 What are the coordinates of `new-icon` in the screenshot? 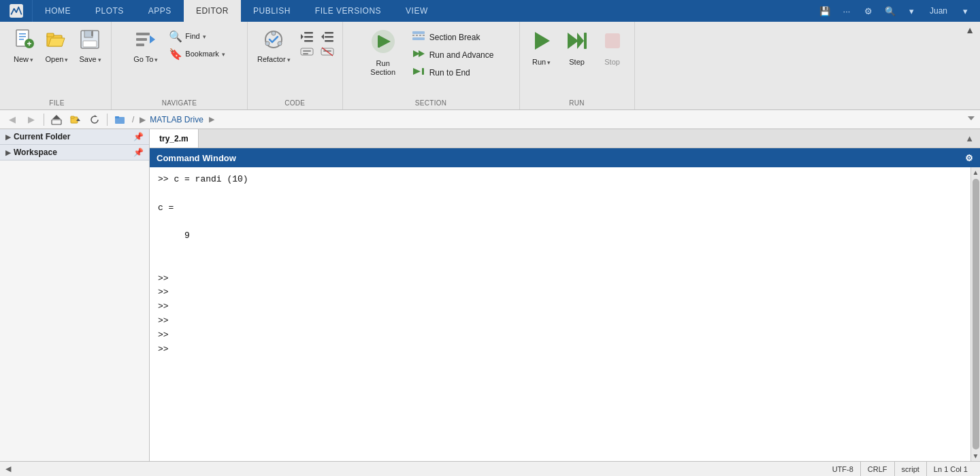 It's located at (24, 41).